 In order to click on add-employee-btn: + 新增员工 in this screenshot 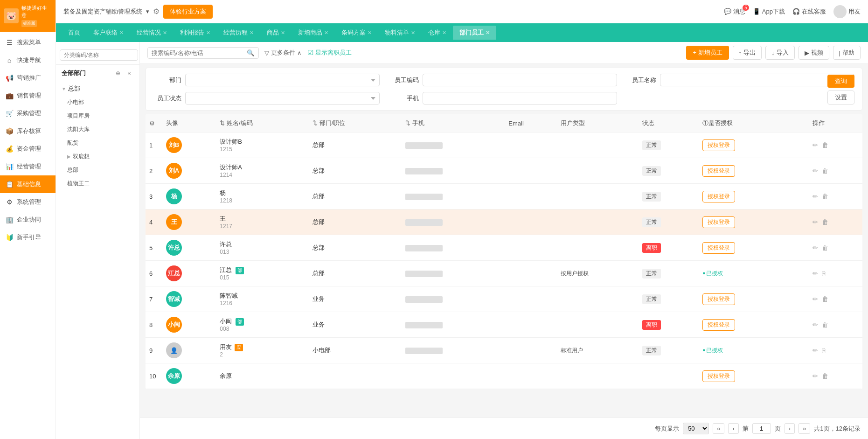, I will do `click(707, 53)`.